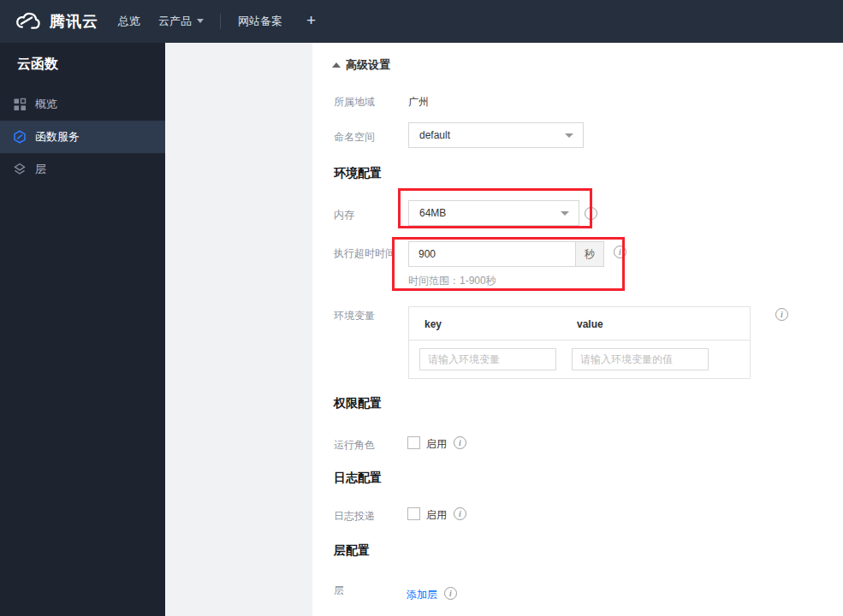 This screenshot has height=616, width=843. I want to click on nav-divider, so click(221, 21).